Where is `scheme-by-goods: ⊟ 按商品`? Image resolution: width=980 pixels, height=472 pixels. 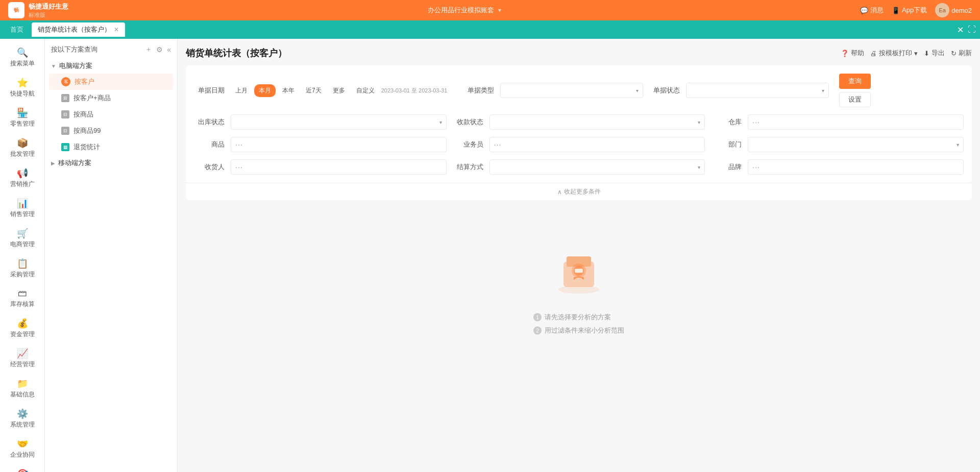
scheme-by-goods: ⊟ 按商品 is located at coordinates (111, 114).